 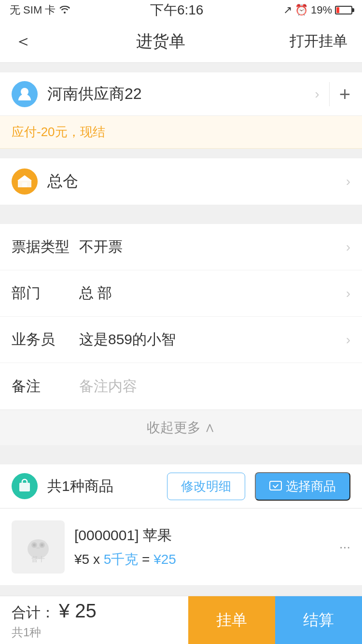 What do you see at coordinates (25, 182) in the screenshot?
I see `warehouse-icon` at bounding box center [25, 182].